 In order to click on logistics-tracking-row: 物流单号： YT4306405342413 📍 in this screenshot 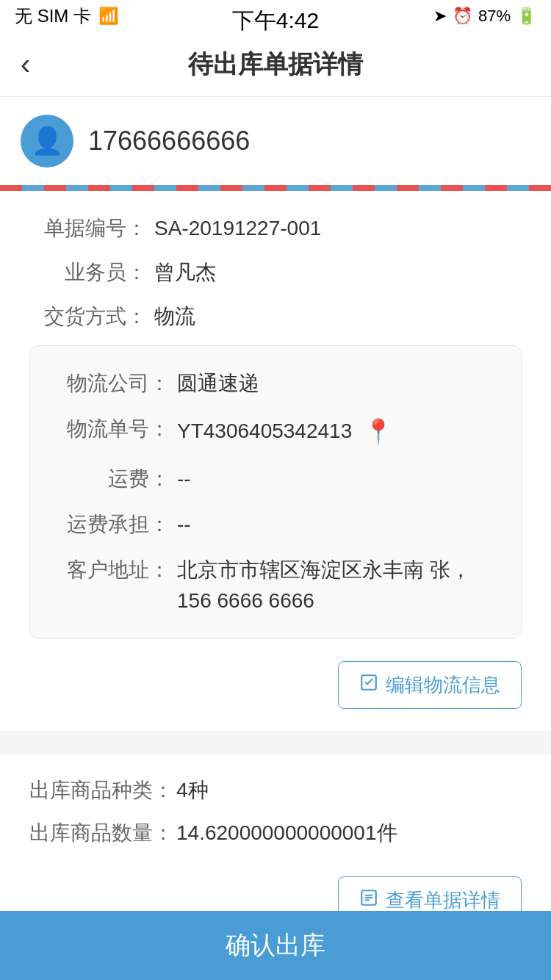, I will do `click(276, 431)`.